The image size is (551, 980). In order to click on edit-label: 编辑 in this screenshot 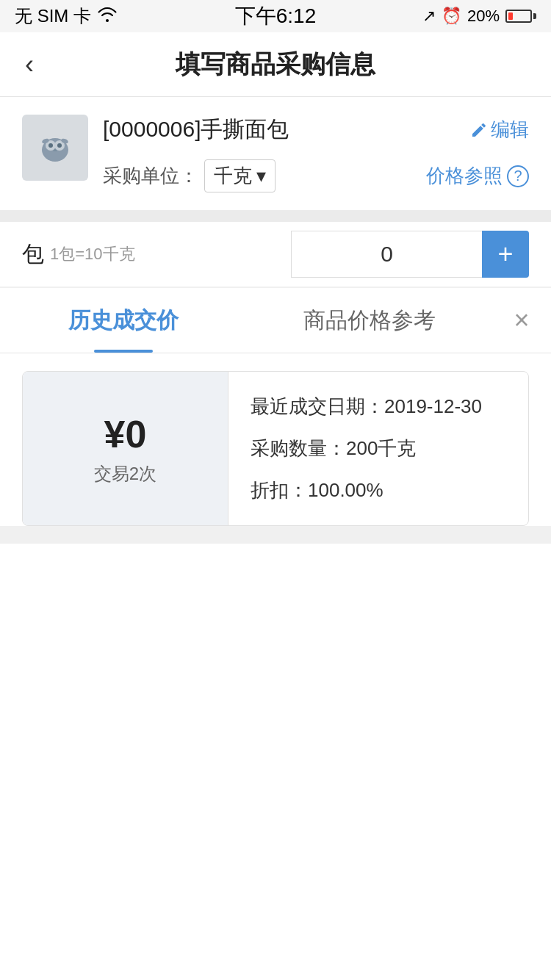, I will do `click(510, 129)`.